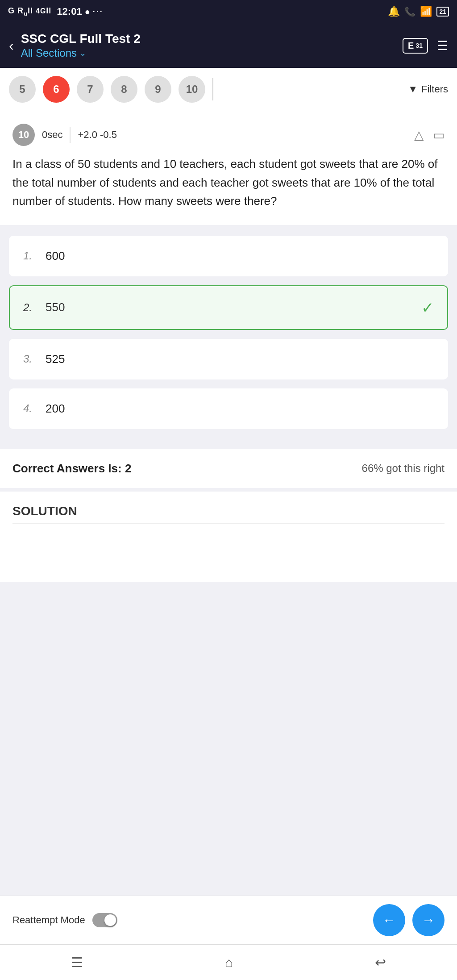  I want to click on option-3: 3. 525, so click(228, 359).